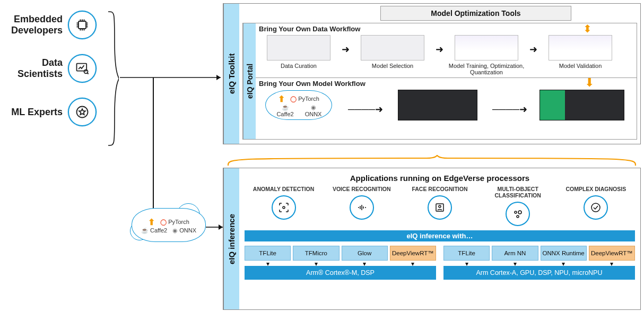  Describe the element at coordinates (393, 66) in the screenshot. I see `step-label: Model Selection` at that location.